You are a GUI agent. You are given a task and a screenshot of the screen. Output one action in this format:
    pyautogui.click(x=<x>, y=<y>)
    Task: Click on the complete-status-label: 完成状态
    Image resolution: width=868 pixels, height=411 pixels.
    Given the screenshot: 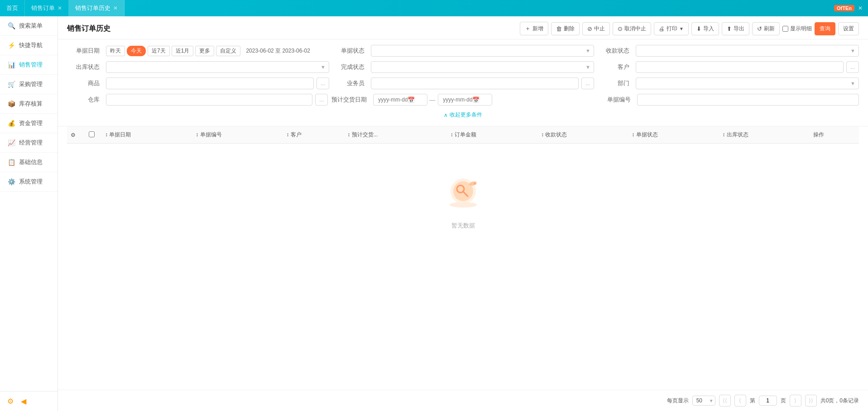 What is the action you would take?
    pyautogui.click(x=350, y=67)
    